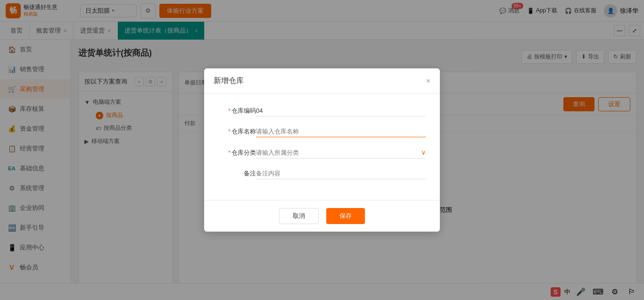 This screenshot has height=300, width=644. I want to click on modal-close-button: ×, so click(428, 81).